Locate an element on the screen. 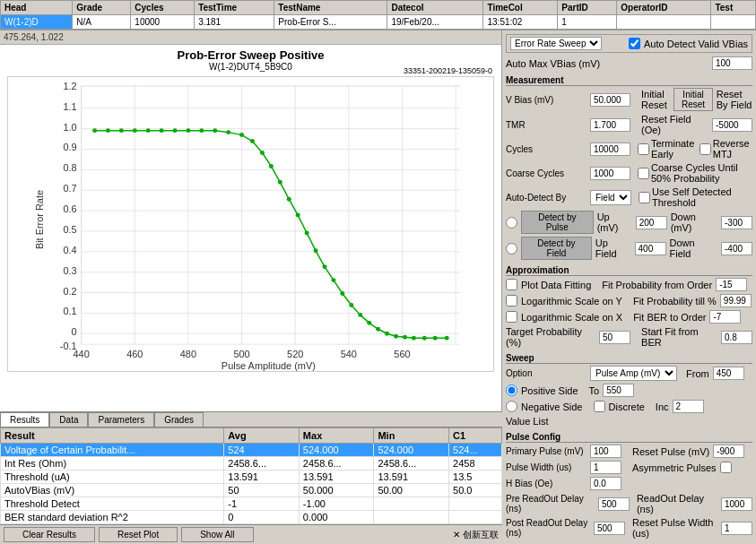 Image resolution: width=756 pixels, height=544 pixels. pulse-width-label: Pulse Width (us) is located at coordinates (546, 468).